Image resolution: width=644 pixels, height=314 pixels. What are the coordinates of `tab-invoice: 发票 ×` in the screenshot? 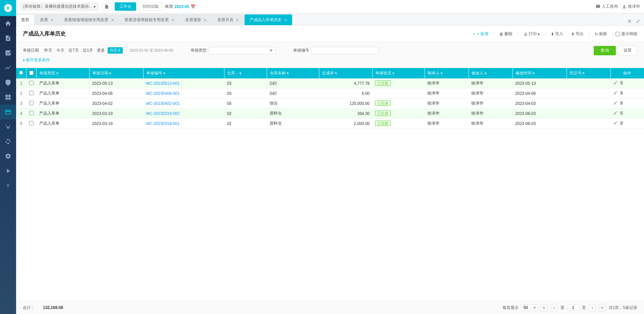 It's located at (47, 20).